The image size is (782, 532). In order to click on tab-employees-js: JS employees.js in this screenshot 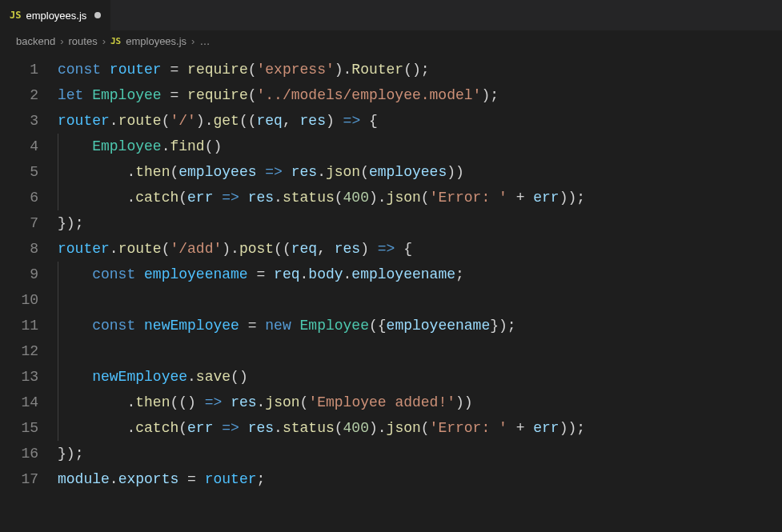, I will do `click(55, 15)`.